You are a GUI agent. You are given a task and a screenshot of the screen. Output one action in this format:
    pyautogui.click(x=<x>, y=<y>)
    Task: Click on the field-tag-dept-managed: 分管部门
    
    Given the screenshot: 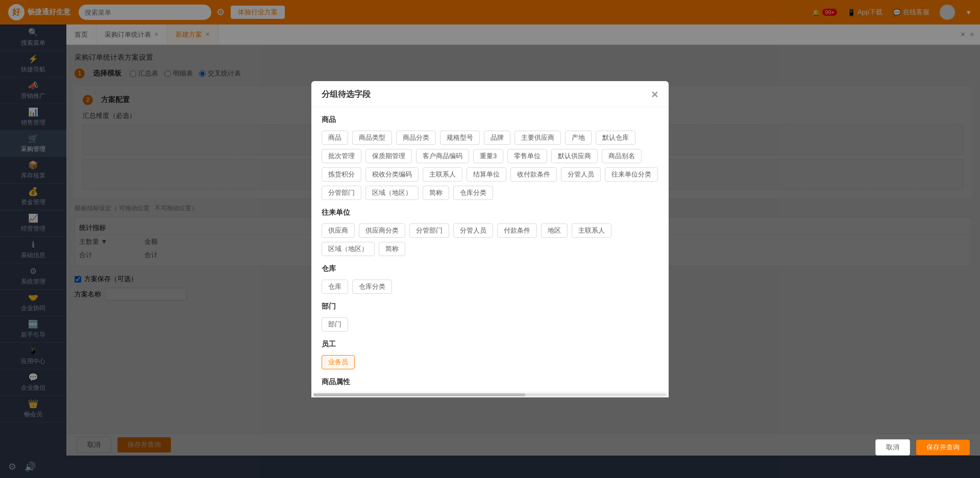 What is the action you would take?
    pyautogui.click(x=341, y=193)
    